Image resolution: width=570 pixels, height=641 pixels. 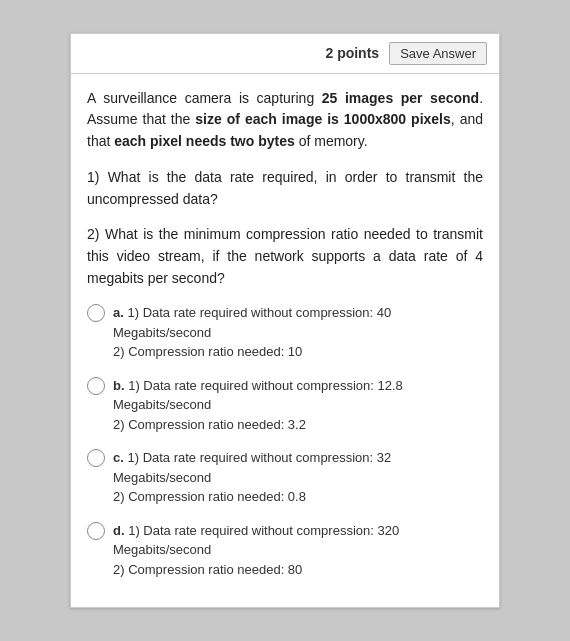 What do you see at coordinates (298, 322) in the screenshot?
I see `option-a-label-line: a. 1) Data rate required without compres…` at bounding box center [298, 322].